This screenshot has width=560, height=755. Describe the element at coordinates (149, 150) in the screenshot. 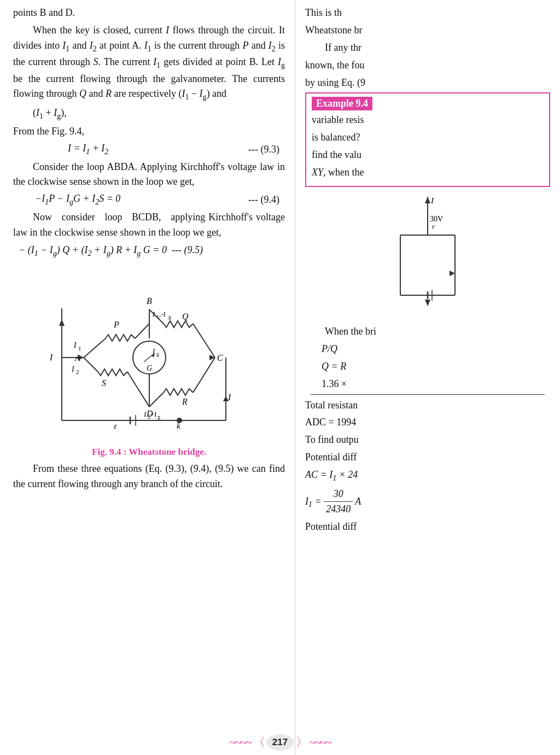

I see `equation-93: I = I1 + I2 --- (9.3)` at that location.